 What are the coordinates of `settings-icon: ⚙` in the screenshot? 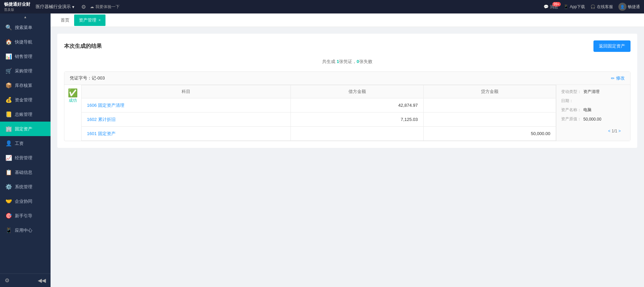 It's located at (84, 7).